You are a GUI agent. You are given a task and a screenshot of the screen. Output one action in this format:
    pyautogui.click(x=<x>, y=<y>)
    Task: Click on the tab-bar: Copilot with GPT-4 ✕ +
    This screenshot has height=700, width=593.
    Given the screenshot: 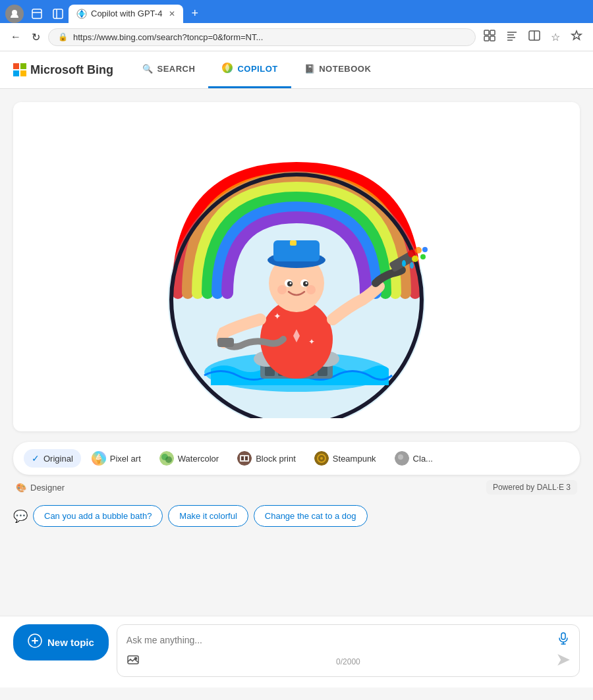 What is the action you would take?
    pyautogui.click(x=296, y=12)
    